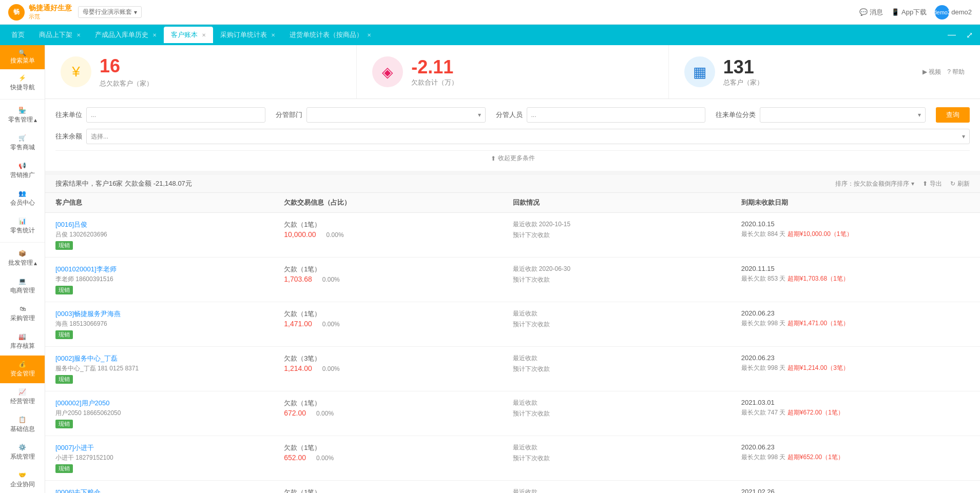  I want to click on sidebar-item-operations: 📈 经营管理, so click(23, 397).